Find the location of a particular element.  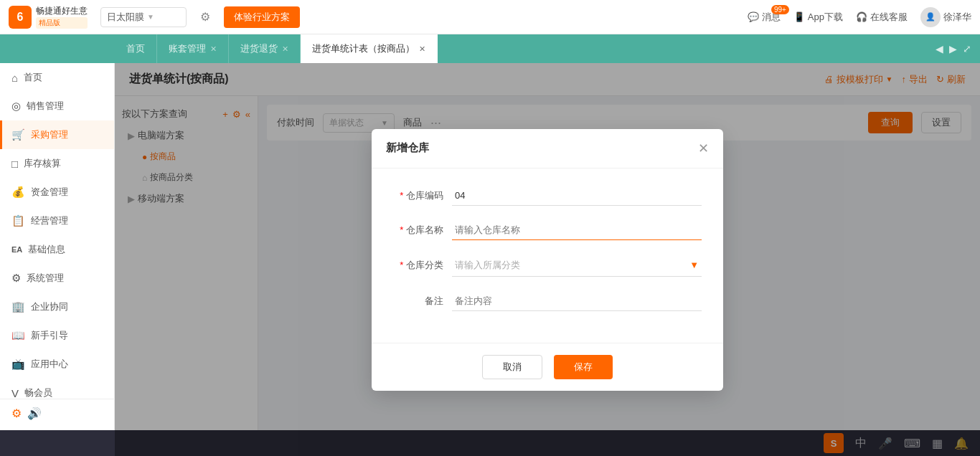

name-required-mark: * is located at coordinates (402, 229).